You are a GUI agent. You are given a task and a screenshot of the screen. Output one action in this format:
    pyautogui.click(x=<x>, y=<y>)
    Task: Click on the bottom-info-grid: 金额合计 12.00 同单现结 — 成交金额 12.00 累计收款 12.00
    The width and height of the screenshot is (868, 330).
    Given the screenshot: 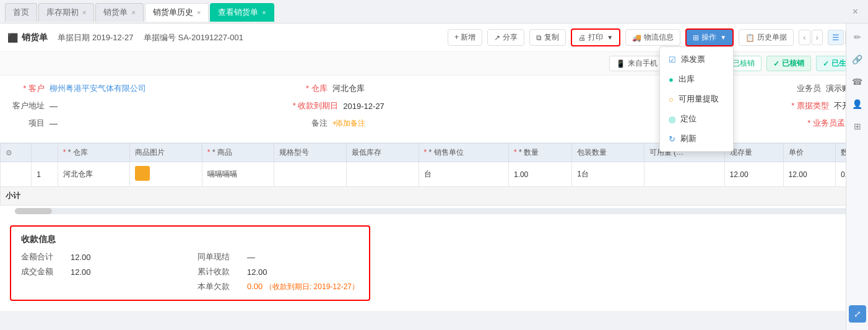 What is the action you would take?
    pyautogui.click(x=190, y=272)
    